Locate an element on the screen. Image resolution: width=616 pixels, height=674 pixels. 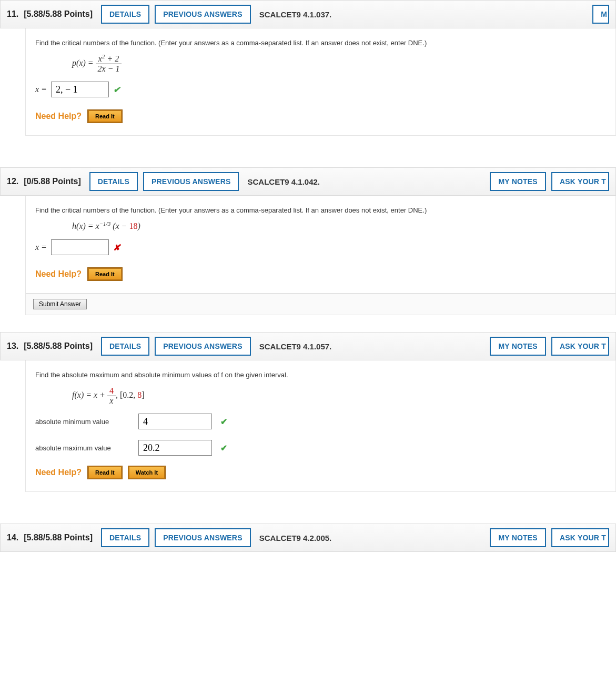
min-value-label: absolute minimum value is located at coordinates (83, 422).